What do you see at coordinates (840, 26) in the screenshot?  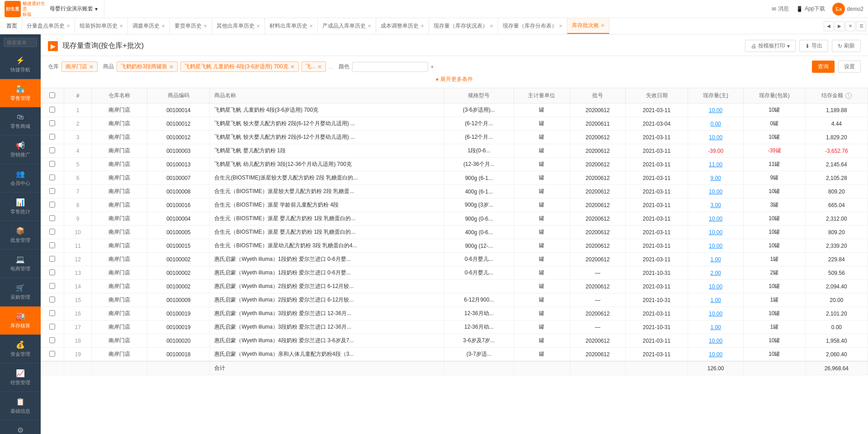 I see `tab-next-btn: ▶` at bounding box center [840, 26].